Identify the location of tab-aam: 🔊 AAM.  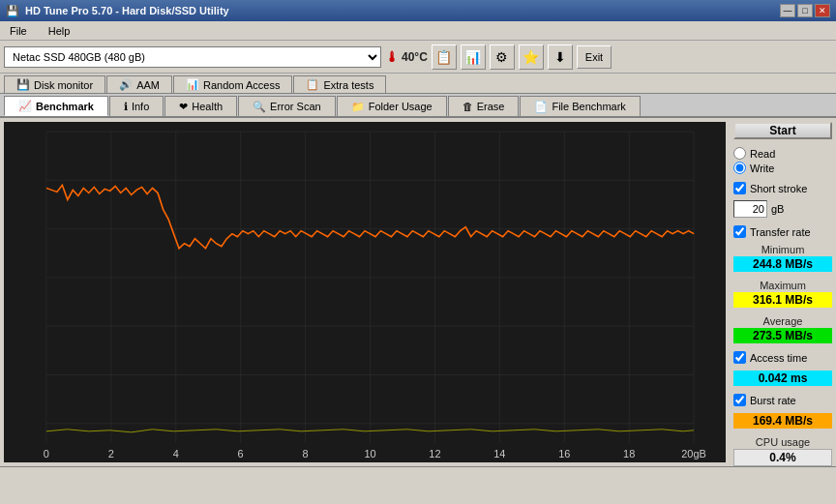
(139, 84).